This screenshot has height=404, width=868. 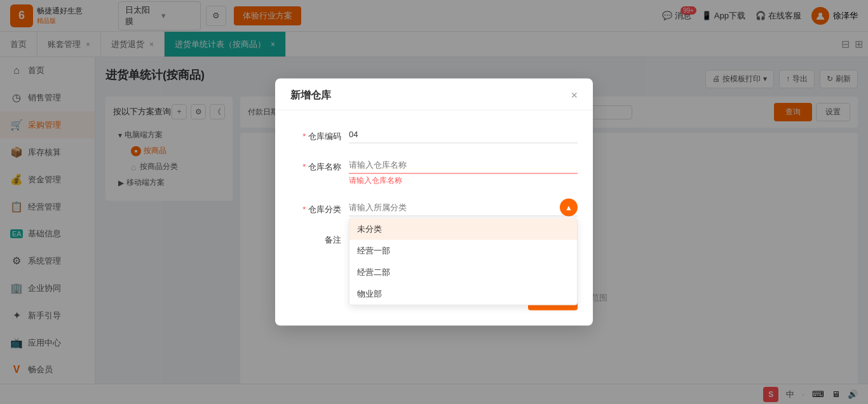 What do you see at coordinates (434, 135) in the screenshot?
I see `form-row-code: 仓库编码` at bounding box center [434, 135].